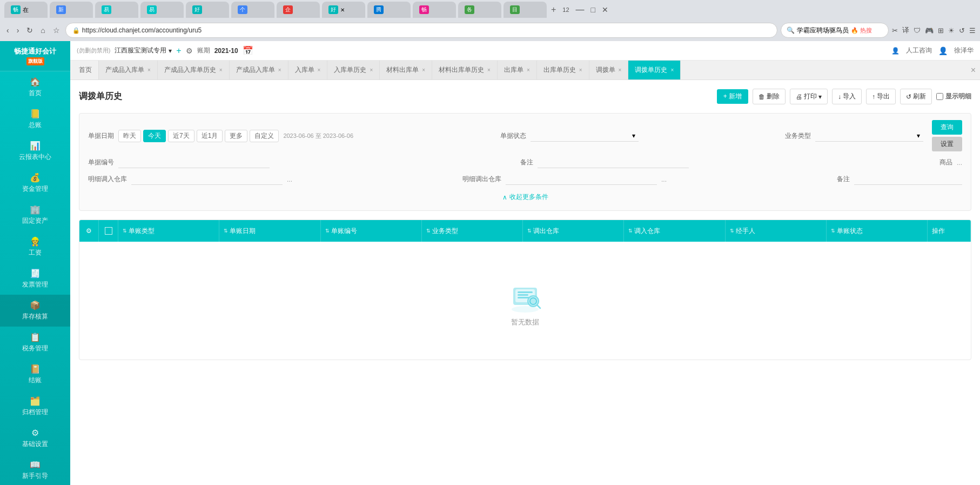  Describe the element at coordinates (207, 10) in the screenshot. I see `browser-tab-5: 好` at that location.